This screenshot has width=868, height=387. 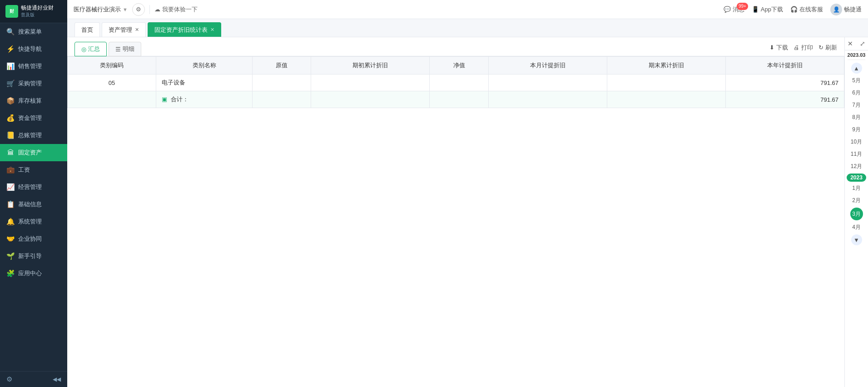 What do you see at coordinates (807, 10) in the screenshot?
I see `online-service-btn: 🎧 在线客服` at bounding box center [807, 10].